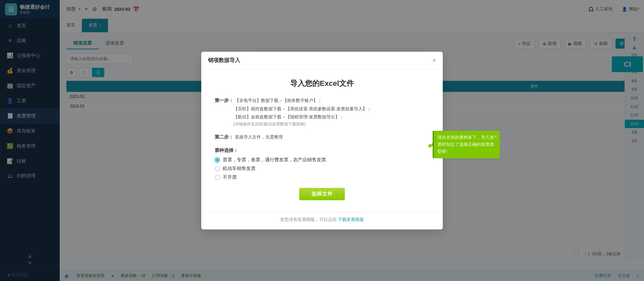 Image resolution: width=644 pixels, height=281 pixels. What do you see at coordinates (217, 177) in the screenshot?
I see `radio-no-invoice-circle` at bounding box center [217, 177].